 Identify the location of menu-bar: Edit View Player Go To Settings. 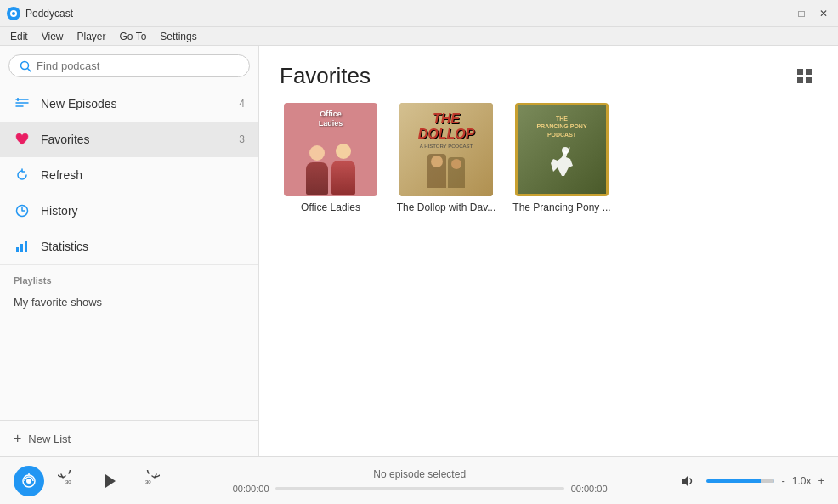
(419, 37).